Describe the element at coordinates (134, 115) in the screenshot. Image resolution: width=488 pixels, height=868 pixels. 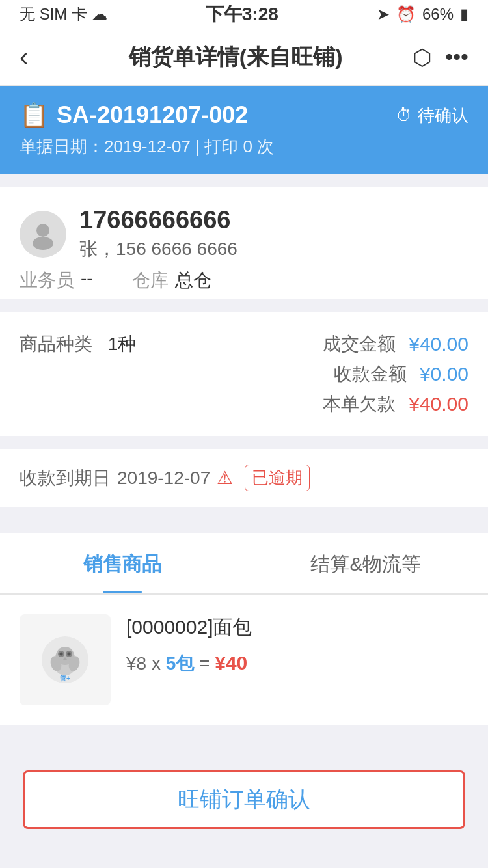
I see `order-number: 📋 SA-20191207-002` at that location.